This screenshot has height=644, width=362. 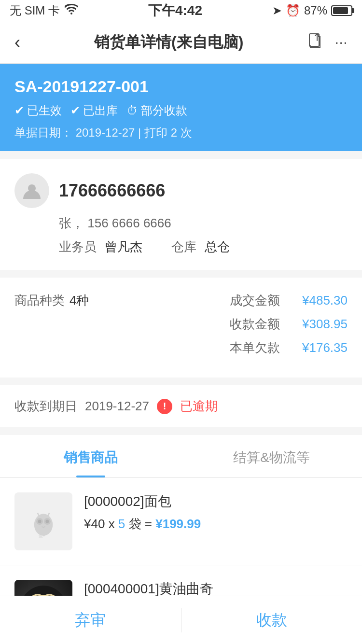 What do you see at coordinates (277, 11) in the screenshot?
I see `location-icon: ➤` at bounding box center [277, 11].